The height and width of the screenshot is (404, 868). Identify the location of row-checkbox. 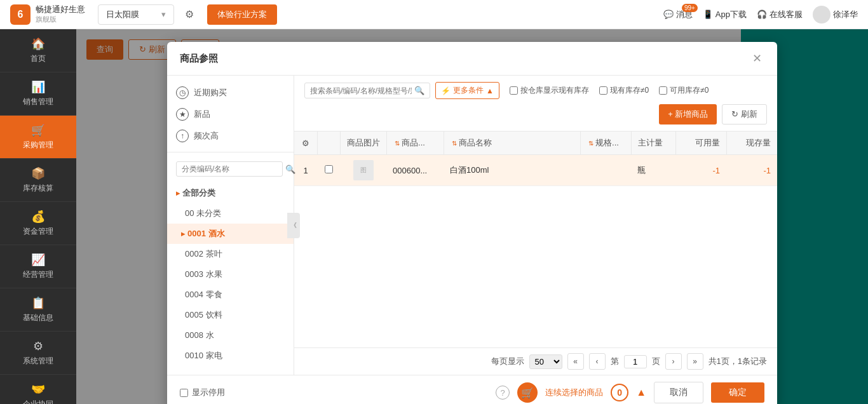
(329, 169).